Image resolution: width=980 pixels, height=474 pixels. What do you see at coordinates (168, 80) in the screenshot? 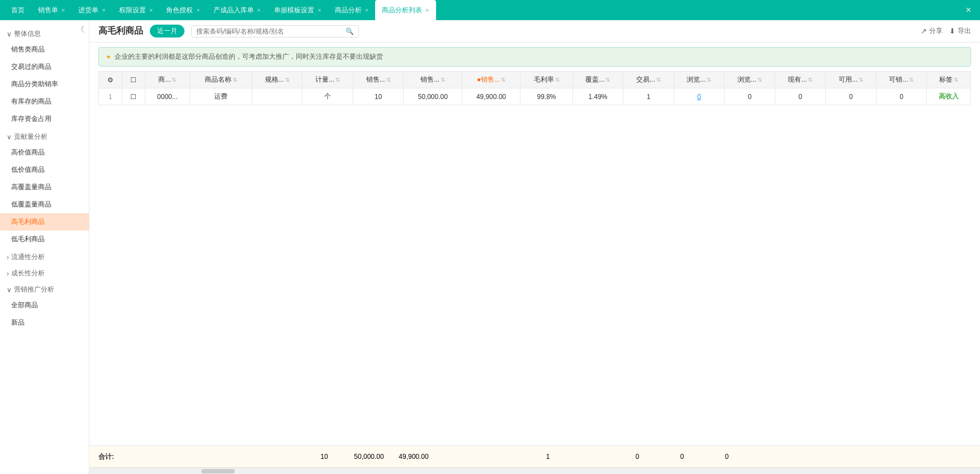
I see `col-code: 商...⇅` at bounding box center [168, 80].